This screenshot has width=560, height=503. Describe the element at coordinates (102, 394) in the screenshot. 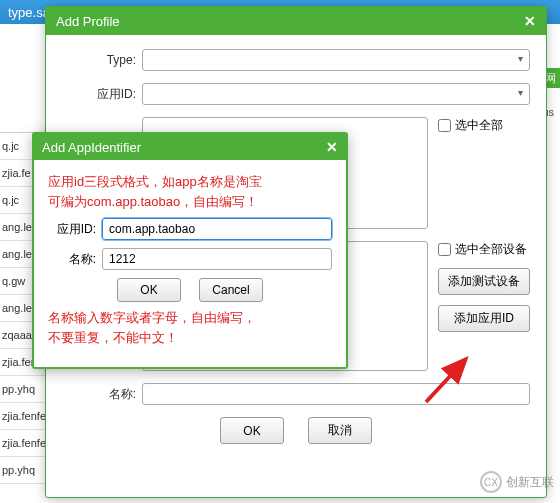

I see `name-bottom-label: 名称:` at that location.